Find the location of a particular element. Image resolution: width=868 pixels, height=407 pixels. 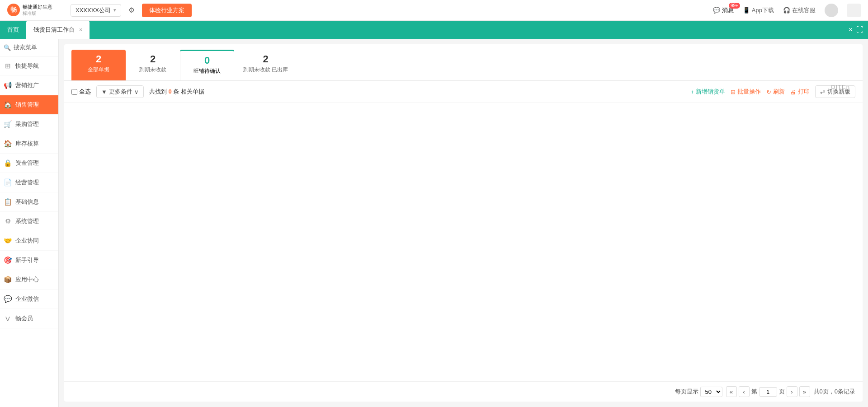

sidebar-item-sales: 🏠 销售管理 is located at coordinates (29, 105).